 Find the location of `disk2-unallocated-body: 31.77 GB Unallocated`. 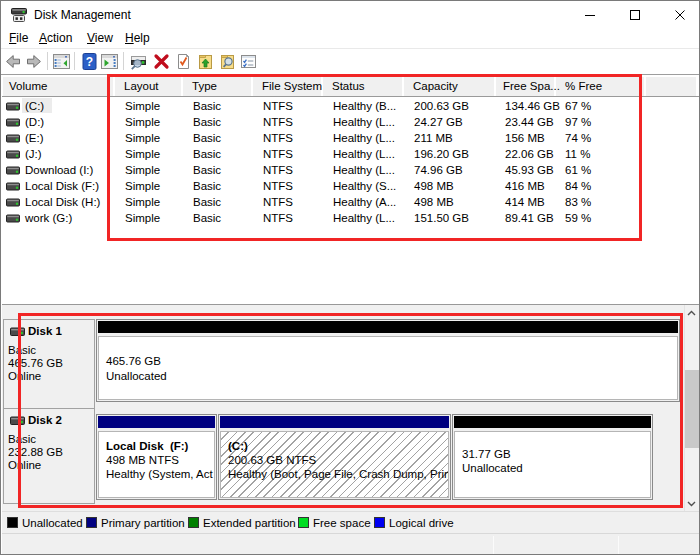

disk2-unallocated-body: 31.77 GB Unallocated is located at coordinates (552, 464).